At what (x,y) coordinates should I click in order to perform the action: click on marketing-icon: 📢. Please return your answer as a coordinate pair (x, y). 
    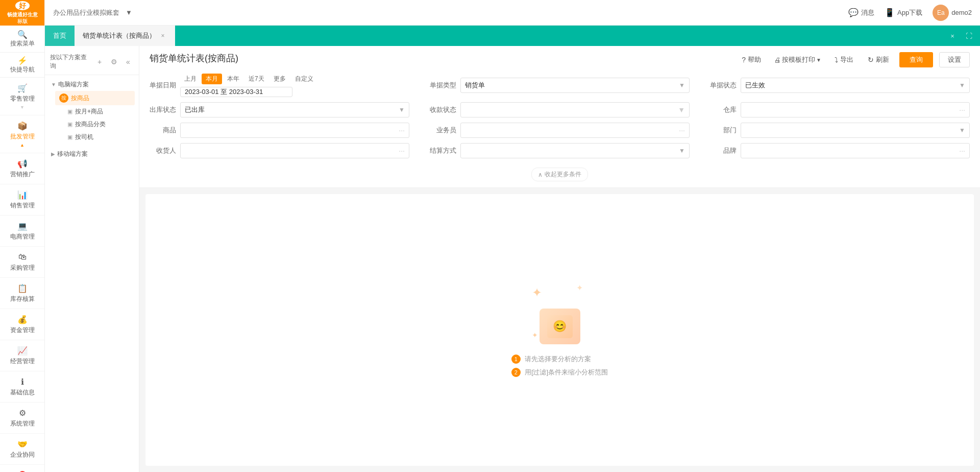
    Looking at the image, I should click on (22, 163).